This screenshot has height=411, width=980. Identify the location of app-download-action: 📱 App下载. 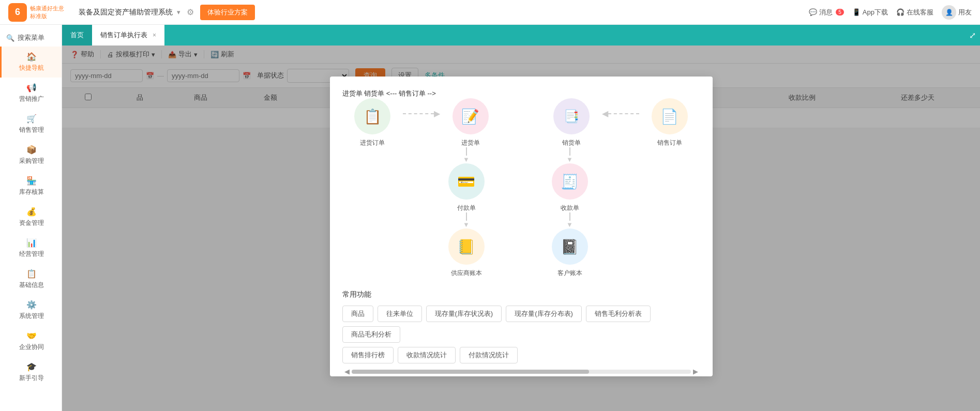
(870, 12).